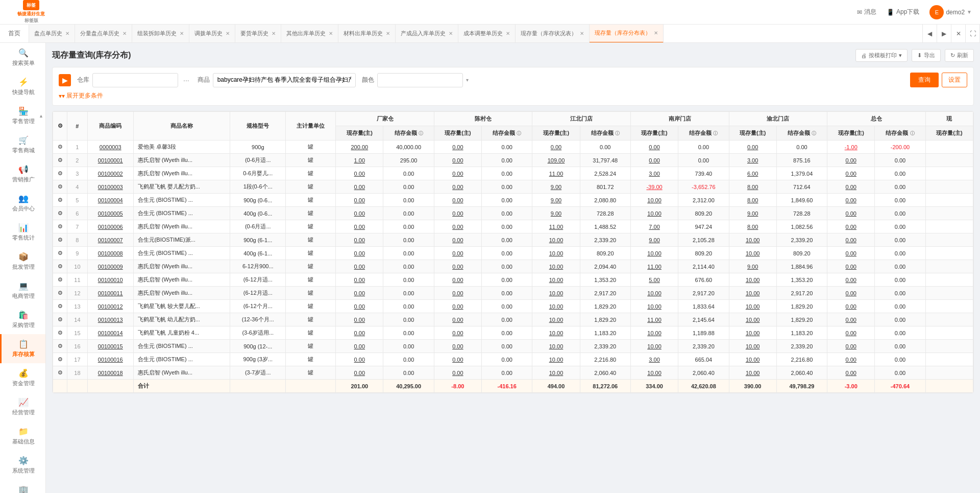  What do you see at coordinates (627, 34) in the screenshot?
I see `tab-stock-dist: 现存量（库存分布表） ✕` at bounding box center [627, 34].